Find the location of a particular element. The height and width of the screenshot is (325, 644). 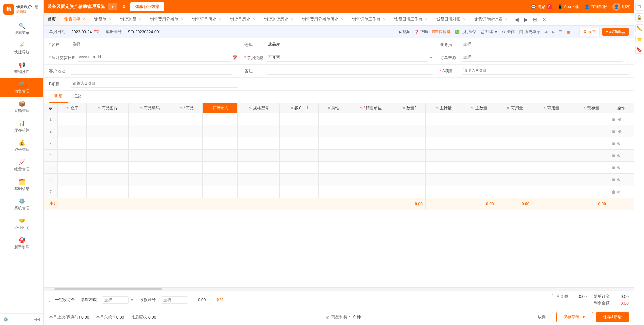

copy-icon-6: ⊕ is located at coordinates (619, 180).